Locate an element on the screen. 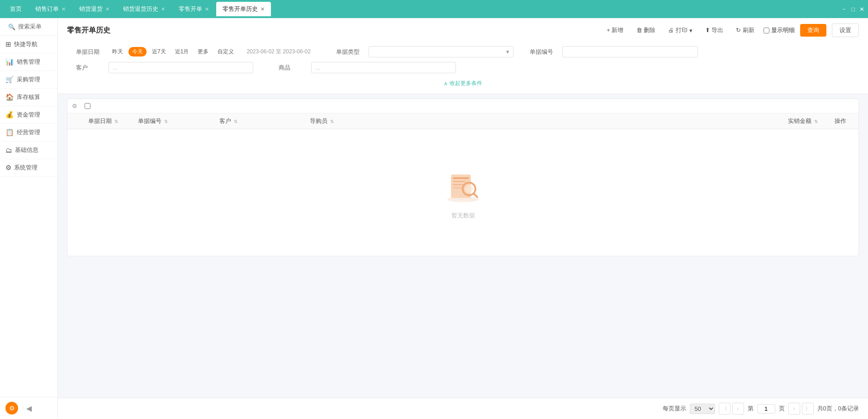 The image size is (868, 419). col-header-guide: 导购员 ⇅ is located at coordinates (332, 121).